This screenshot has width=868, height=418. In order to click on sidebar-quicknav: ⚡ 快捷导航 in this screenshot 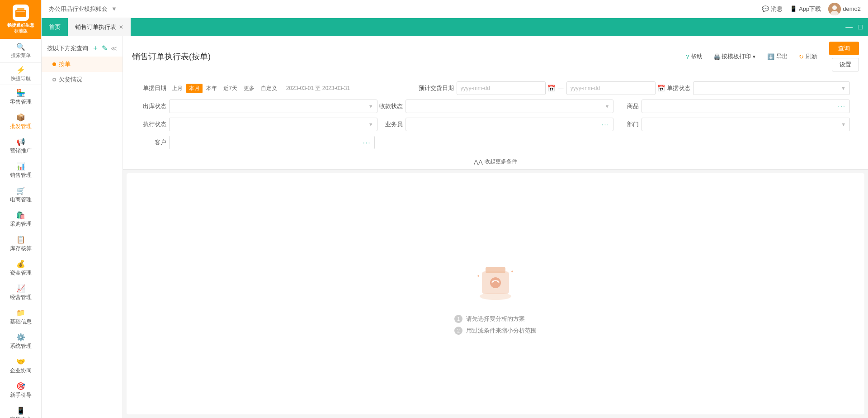, I will do `click(21, 74)`.